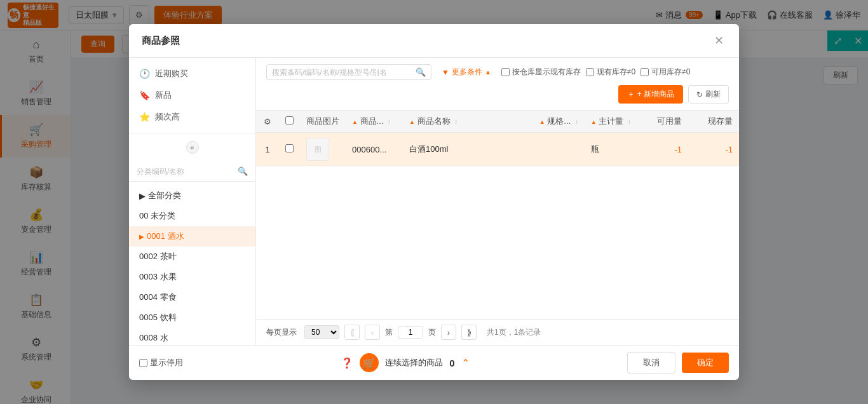 The height and width of the screenshot is (404, 868). What do you see at coordinates (410, 332) in the screenshot?
I see `page-input` at bounding box center [410, 332].